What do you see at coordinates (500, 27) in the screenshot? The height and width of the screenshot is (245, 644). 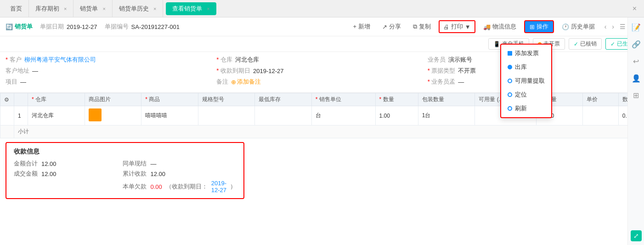 I see `logistics-button: 🚚 物流信息` at bounding box center [500, 27].